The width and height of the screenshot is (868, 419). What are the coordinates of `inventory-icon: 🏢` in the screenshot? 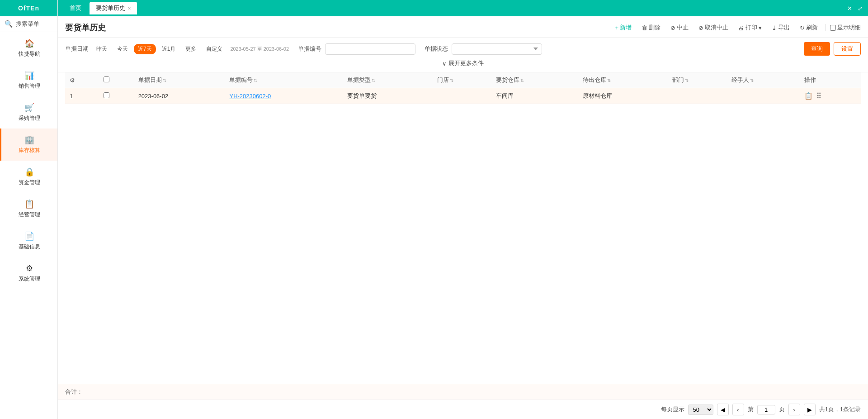 It's located at (29, 140).